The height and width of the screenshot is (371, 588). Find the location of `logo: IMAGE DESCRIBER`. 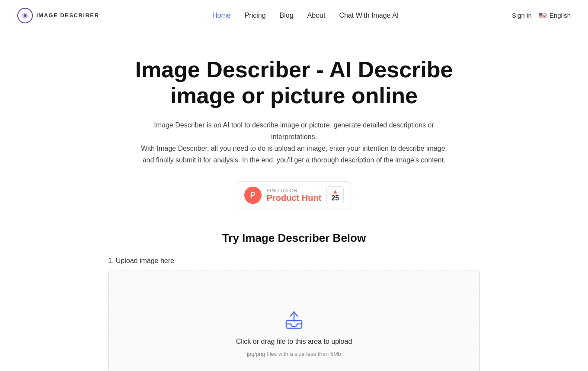

logo: IMAGE DESCRIBER is located at coordinates (58, 16).